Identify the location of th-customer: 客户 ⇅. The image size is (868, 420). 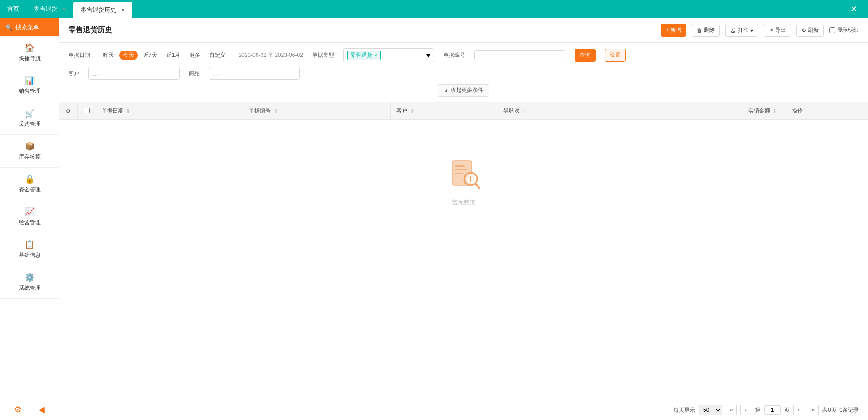
(445, 111).